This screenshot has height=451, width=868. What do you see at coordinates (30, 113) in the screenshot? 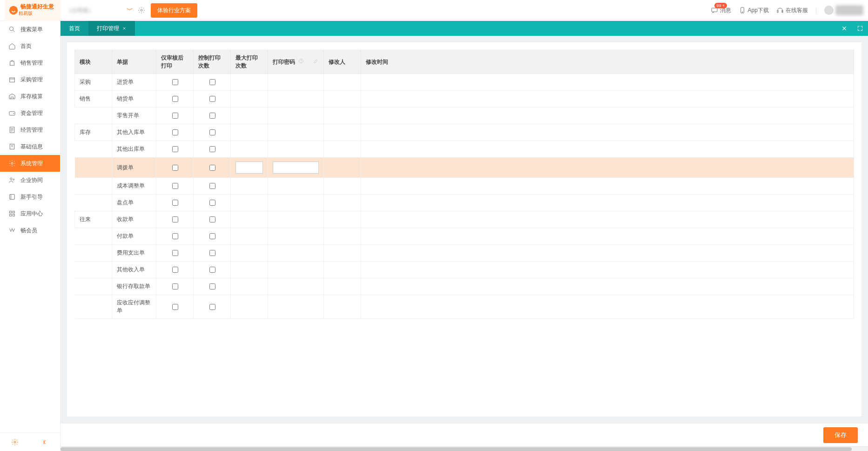
I see `sidebar-item-wallet: 资金管理` at bounding box center [30, 113].